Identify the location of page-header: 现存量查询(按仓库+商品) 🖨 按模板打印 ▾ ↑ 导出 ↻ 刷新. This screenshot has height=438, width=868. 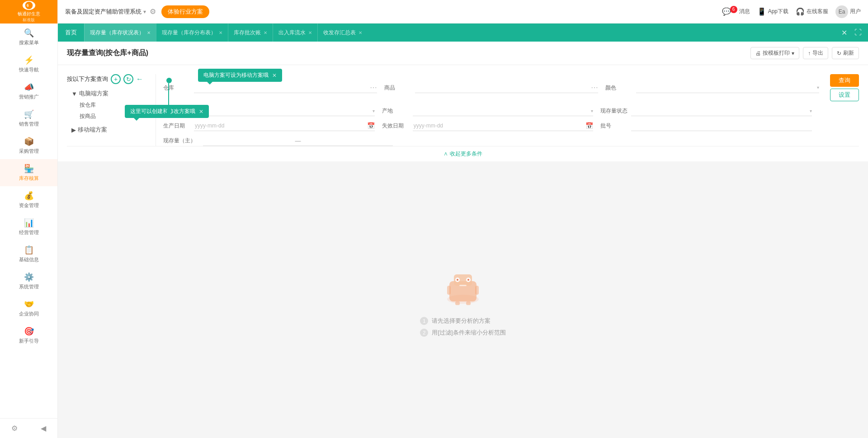
(463, 53).